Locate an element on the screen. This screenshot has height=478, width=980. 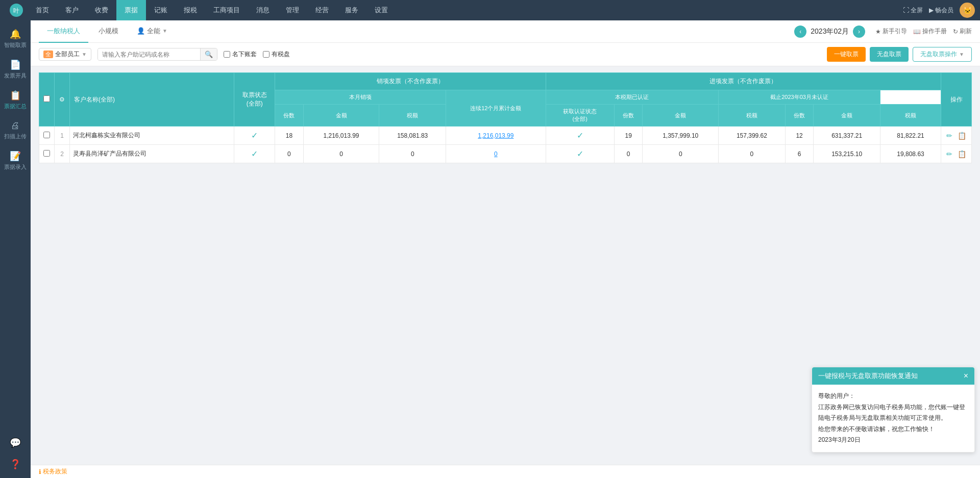
nav-settings: 设置 is located at coordinates (381, 10).